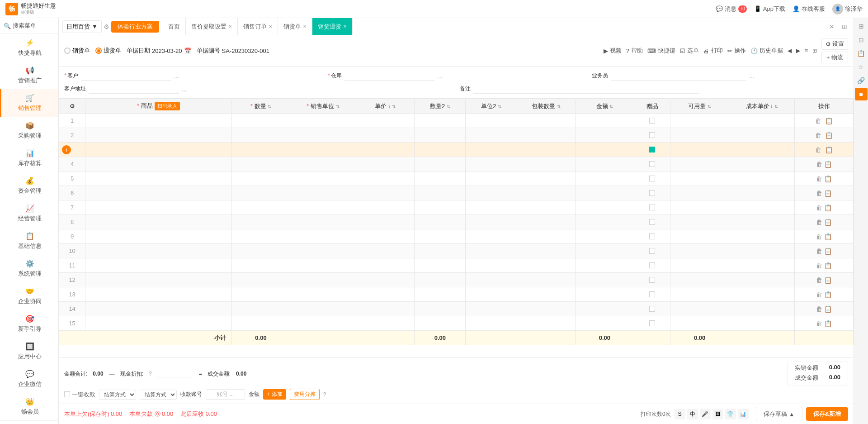  Describe the element at coordinates (772, 107) in the screenshot. I see `th-cost-info-icon: ℹ` at that location.